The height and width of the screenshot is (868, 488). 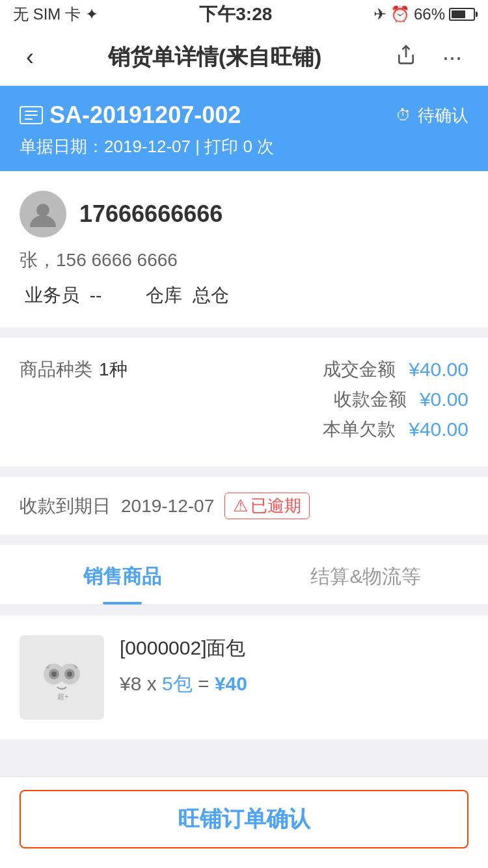 What do you see at coordinates (380, 14) in the screenshot?
I see `location-icon: ✈` at bounding box center [380, 14].